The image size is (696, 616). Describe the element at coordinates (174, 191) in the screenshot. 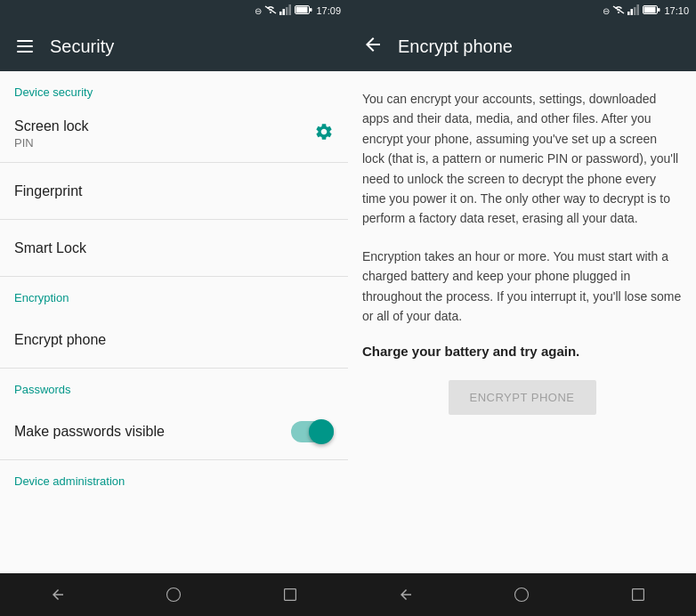

I see `fingerprint-item: Fingerprint` at that location.